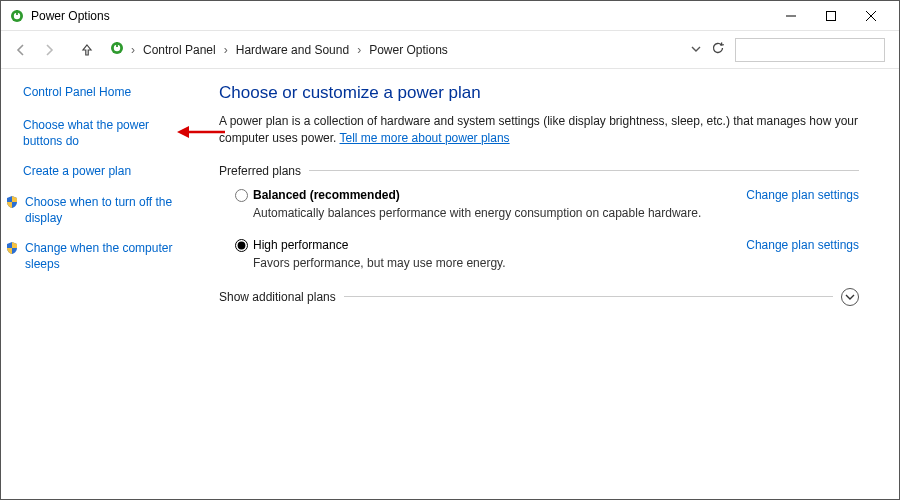  Describe the element at coordinates (105, 133) in the screenshot. I see `sidebar-item-power-buttons: Choose what the power buttons do` at that location.